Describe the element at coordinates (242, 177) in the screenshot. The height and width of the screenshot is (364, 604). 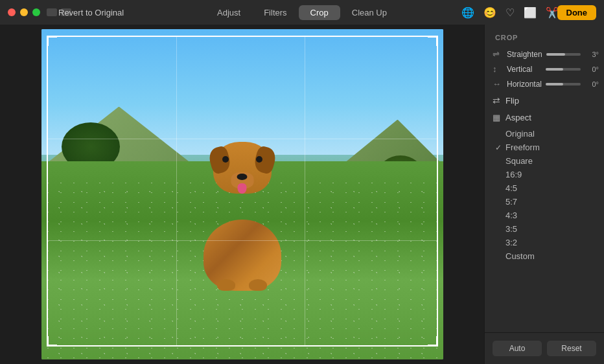
I see `dog-nose` at that location.